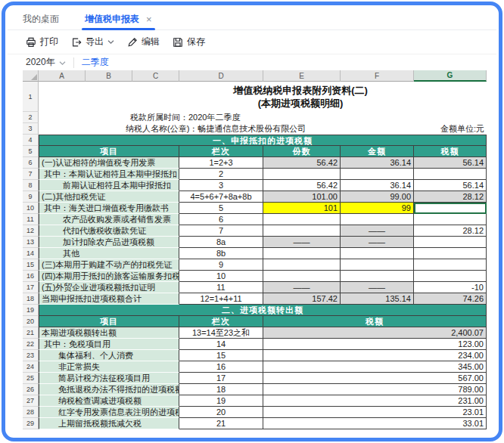 This screenshot has height=443, width=504. I want to click on value-cell: 231.00, so click(375, 401).